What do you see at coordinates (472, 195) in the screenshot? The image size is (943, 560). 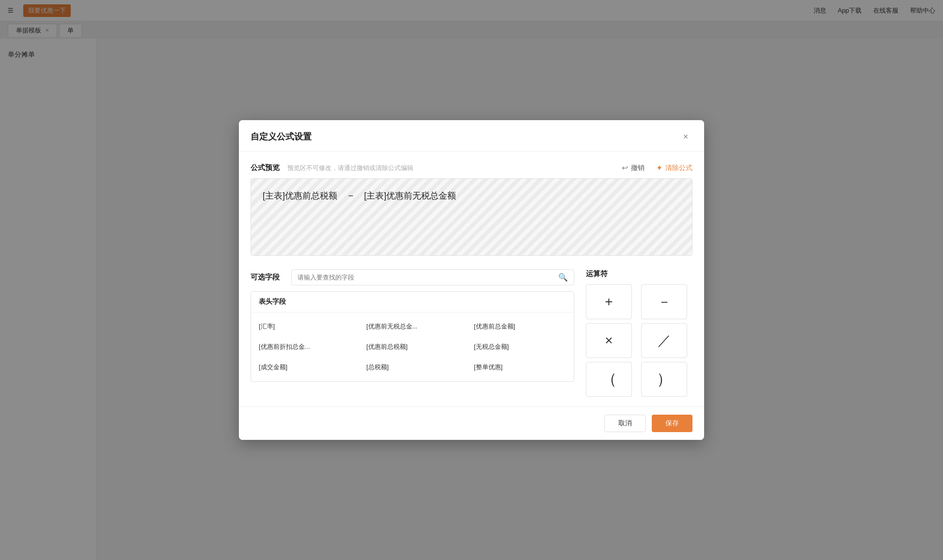 I see `formula-content: [主表]优惠前总税额 － [主表]优惠前无税总金额` at bounding box center [472, 195].